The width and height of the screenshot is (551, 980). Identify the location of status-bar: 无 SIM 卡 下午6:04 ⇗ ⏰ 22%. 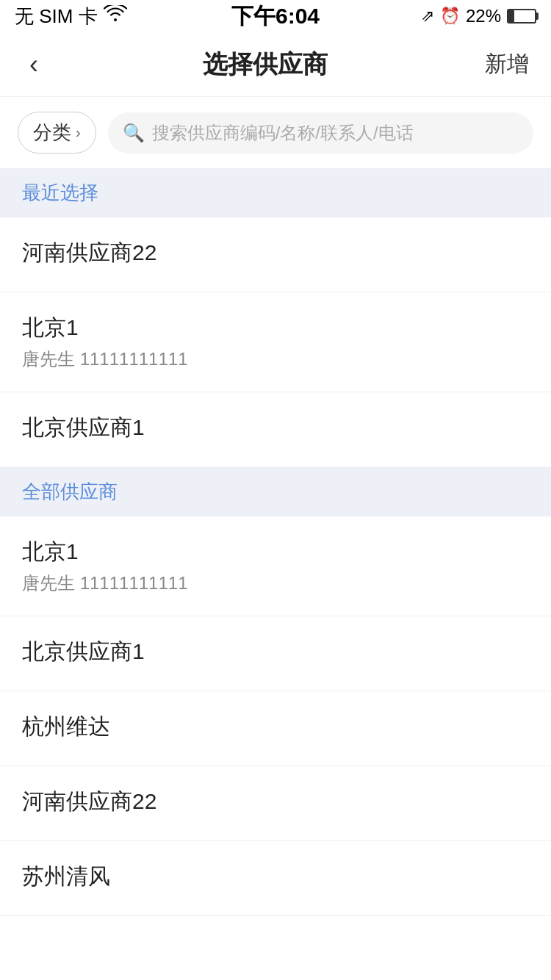
(276, 16).